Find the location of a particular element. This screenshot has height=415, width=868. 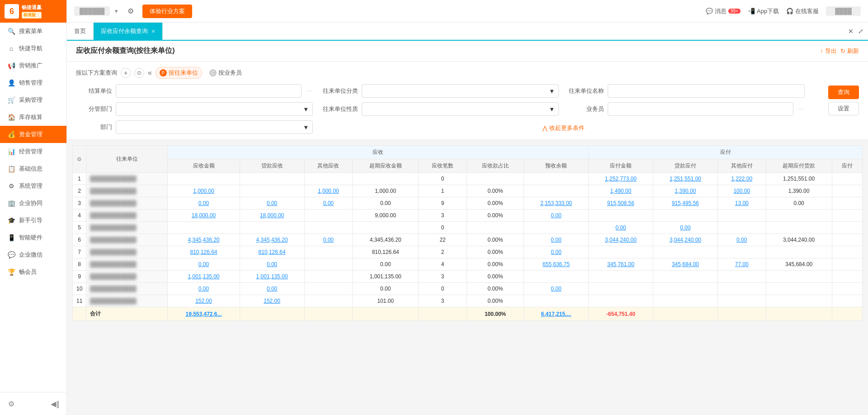

filter-option-partner: P 按往来单位 is located at coordinates (179, 73).